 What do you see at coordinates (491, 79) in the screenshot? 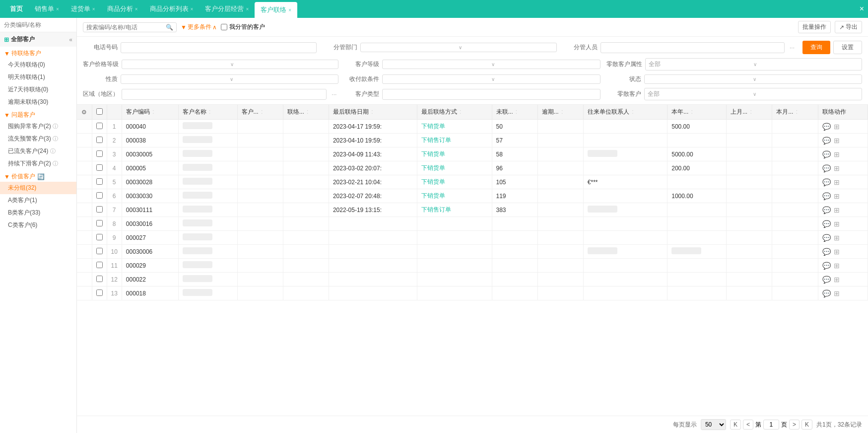
I see `payment-select: ∨` at bounding box center [491, 79].